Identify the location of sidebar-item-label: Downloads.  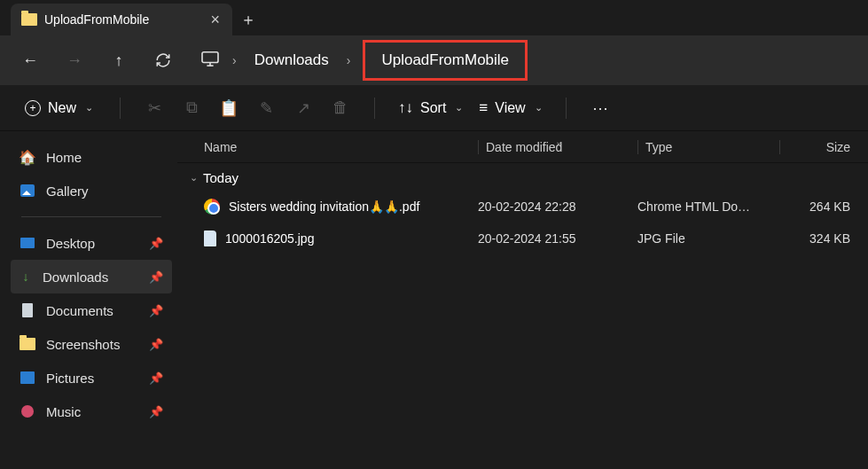
(75, 277).